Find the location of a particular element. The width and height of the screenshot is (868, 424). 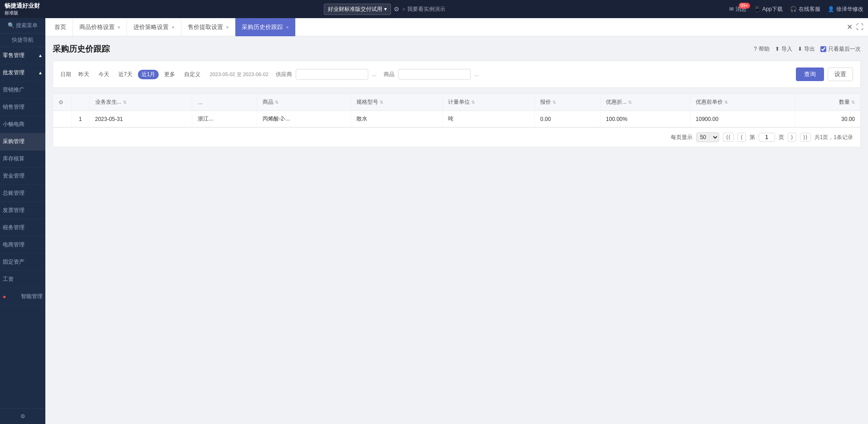

filter-settings-button: 设置 is located at coordinates (840, 74).